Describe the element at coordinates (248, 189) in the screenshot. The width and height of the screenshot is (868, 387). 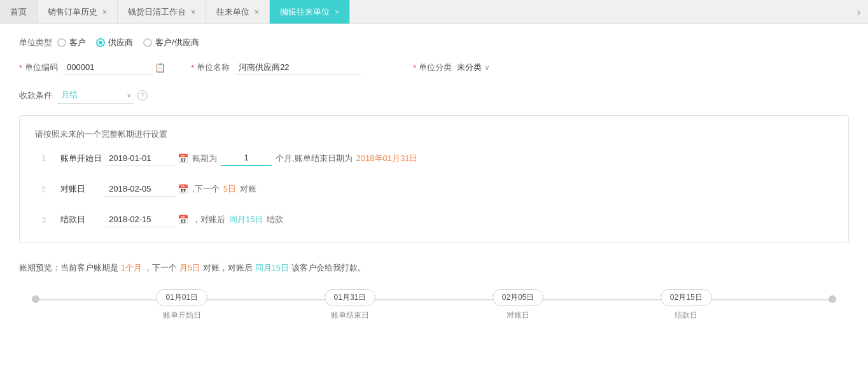
I see `row-2-suffix2: 对账` at that location.